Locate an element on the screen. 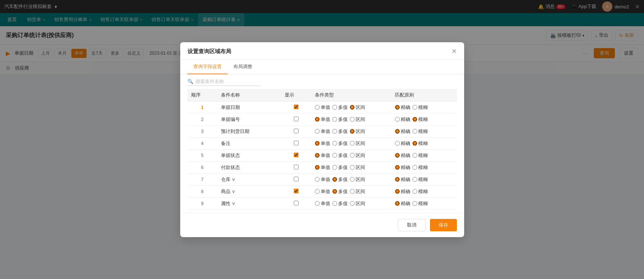 The width and height of the screenshot is (644, 279). dialog-close-button: ✕ is located at coordinates (454, 51).